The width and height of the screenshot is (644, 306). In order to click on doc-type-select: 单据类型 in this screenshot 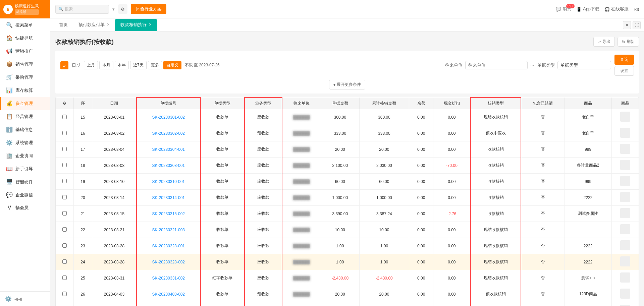, I will do `click(584, 65)`.